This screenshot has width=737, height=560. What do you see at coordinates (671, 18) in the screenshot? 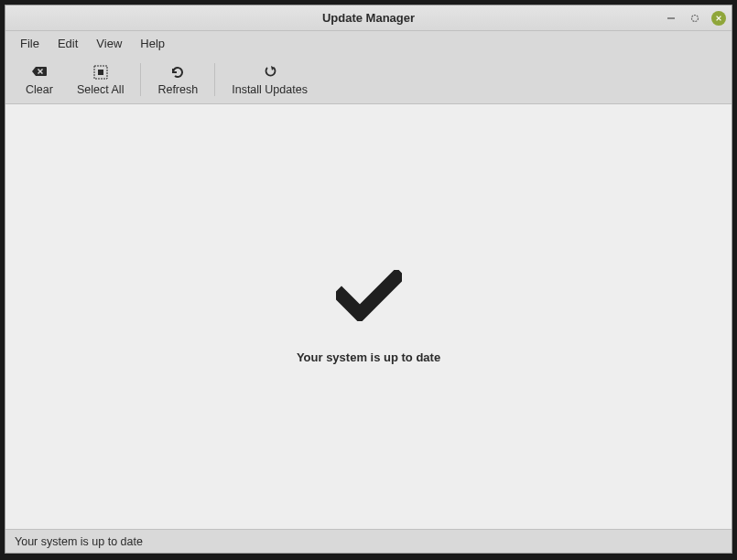
I see `minimize-button` at bounding box center [671, 18].